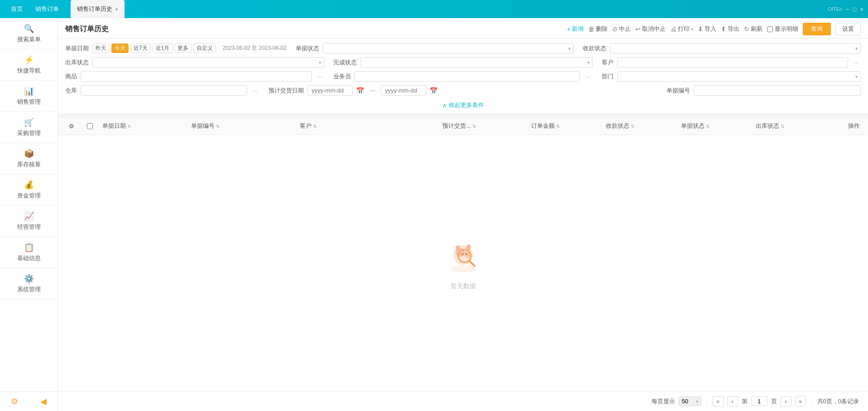 This screenshot has width=868, height=411. Describe the element at coordinates (368, 126) in the screenshot. I see `th-customer: 客户 ⇅` at that location.